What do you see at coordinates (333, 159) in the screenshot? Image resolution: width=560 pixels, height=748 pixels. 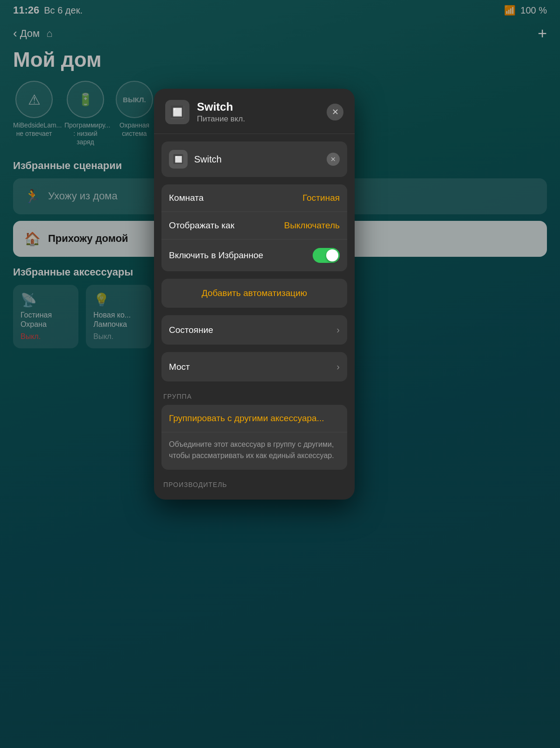 I see `remove-icon: ✕` at bounding box center [333, 159].